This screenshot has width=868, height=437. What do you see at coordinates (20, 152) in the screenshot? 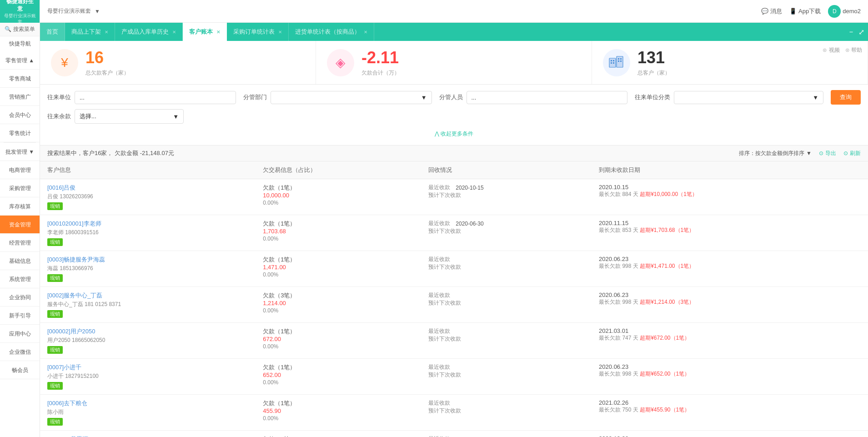
I see `sidebar-item-batch-mgmt: 批发管理 ▼` at bounding box center [20, 152].